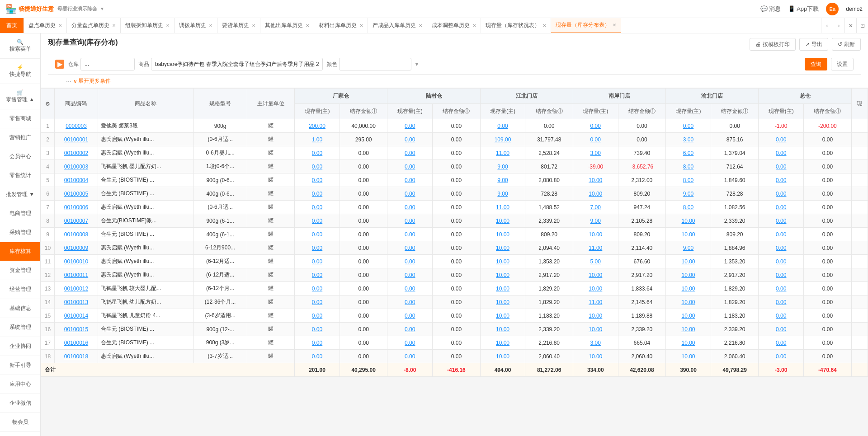  Describe the element at coordinates (94, 26) in the screenshot. I see `tab-partial-inventory: 分量盘点单历史 ✕` at that location.